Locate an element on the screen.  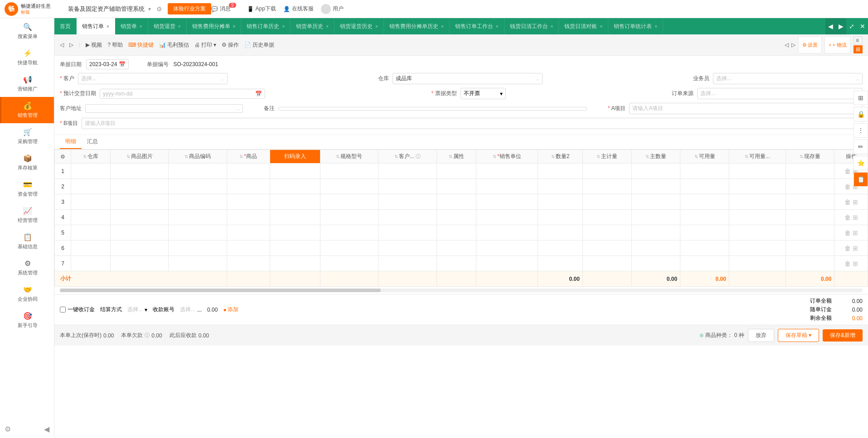
tab-detail: 明细 is located at coordinates (71, 142).